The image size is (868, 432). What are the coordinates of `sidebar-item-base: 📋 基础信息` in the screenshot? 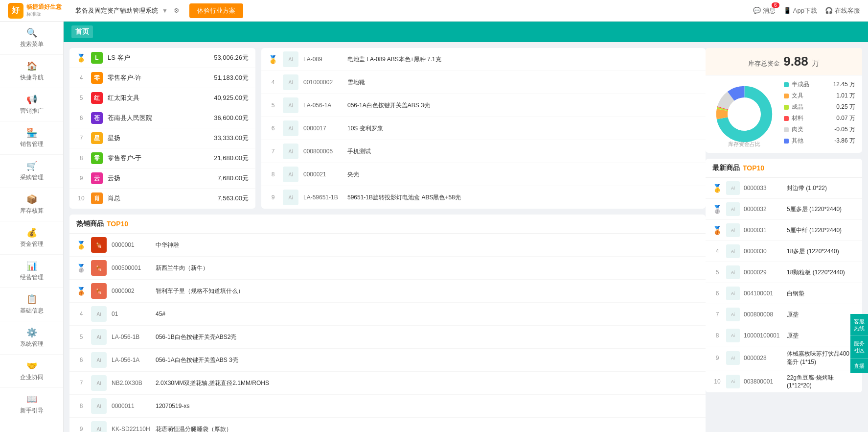 It's located at (31, 305).